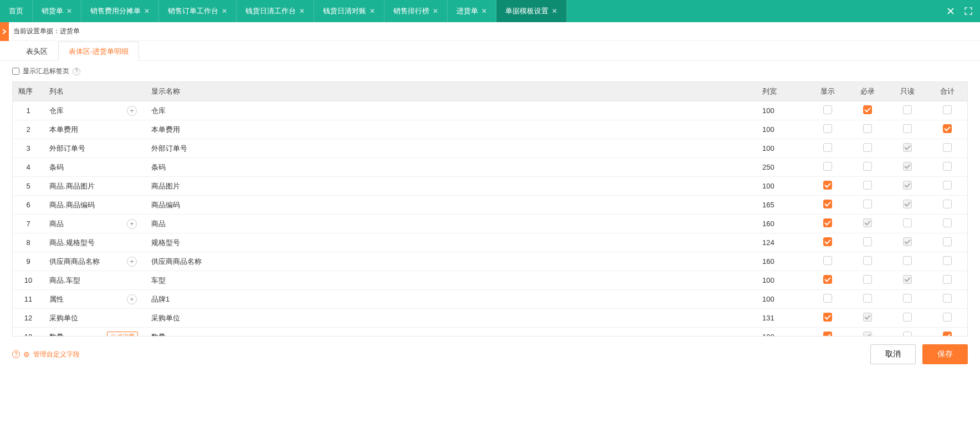  I want to click on tab-4: 钱货日清工作台✕, so click(275, 11).